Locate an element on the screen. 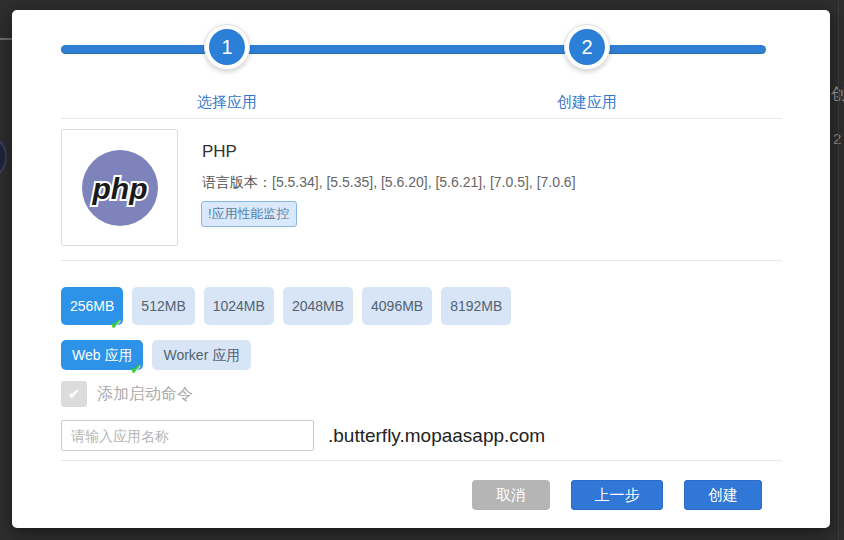 Image resolution: width=844 pixels, height=540 pixels. step-2-circle: 2 is located at coordinates (587, 47).